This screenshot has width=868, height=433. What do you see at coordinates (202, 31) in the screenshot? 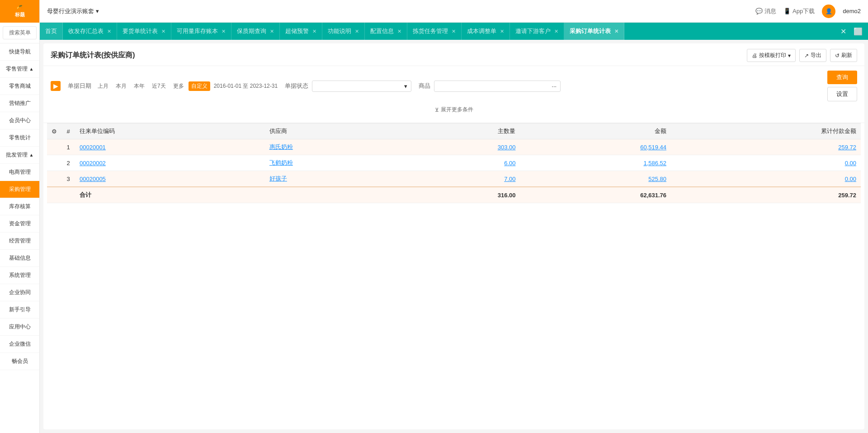
I see `tab-keyongliang: 可用量库存账本 ✕` at bounding box center [202, 31].